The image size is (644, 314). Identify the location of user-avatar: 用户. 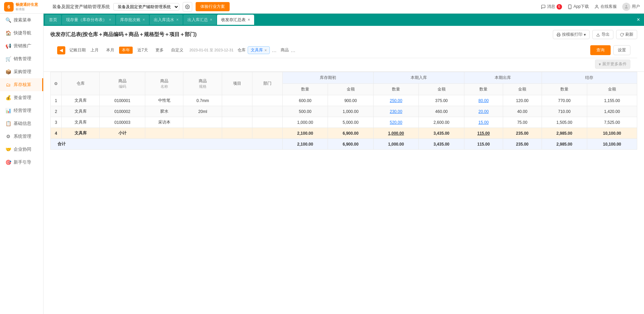
(631, 7).